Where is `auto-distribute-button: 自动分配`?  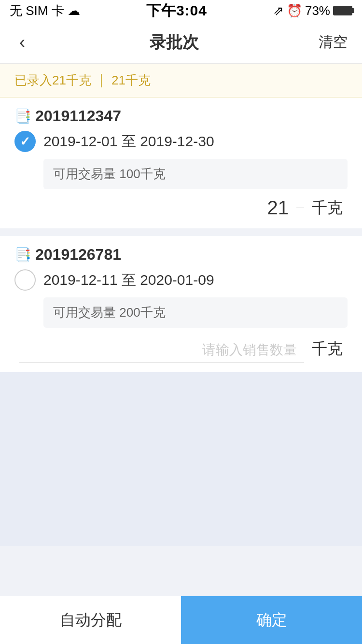 auto-distribute-button: 自动分配 is located at coordinates (91, 620).